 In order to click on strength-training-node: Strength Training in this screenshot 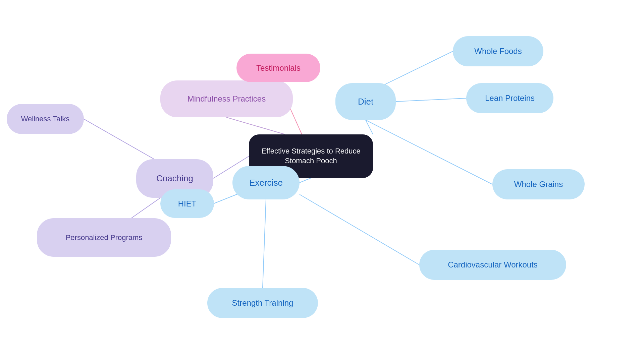, I will do `click(263, 303)`.